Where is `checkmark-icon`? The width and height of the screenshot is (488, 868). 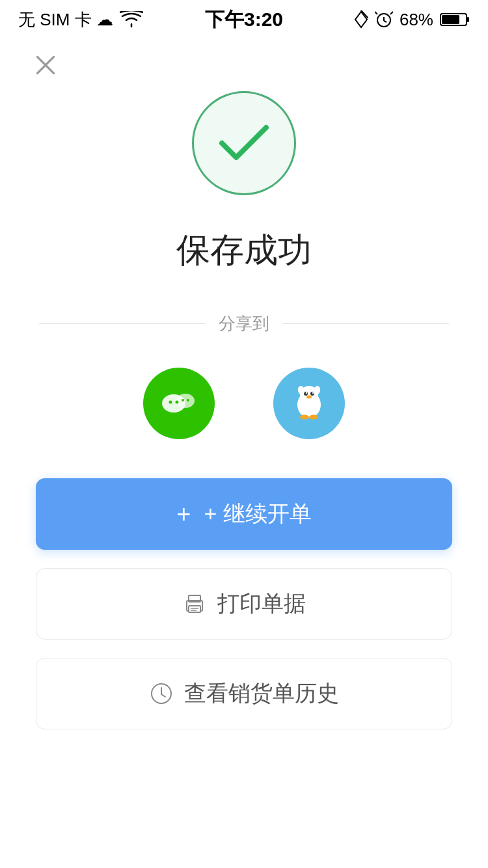
checkmark-icon is located at coordinates (244, 143).